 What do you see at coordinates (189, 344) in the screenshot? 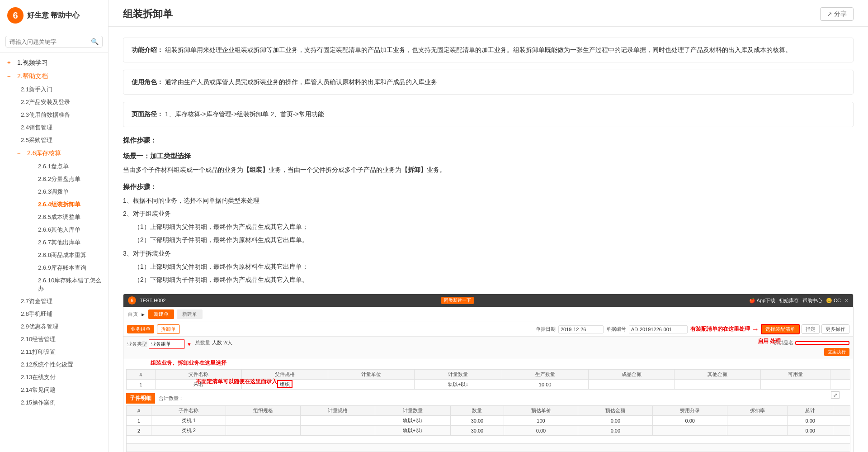
I see `arrow-down-icon: ▼` at bounding box center [189, 344].